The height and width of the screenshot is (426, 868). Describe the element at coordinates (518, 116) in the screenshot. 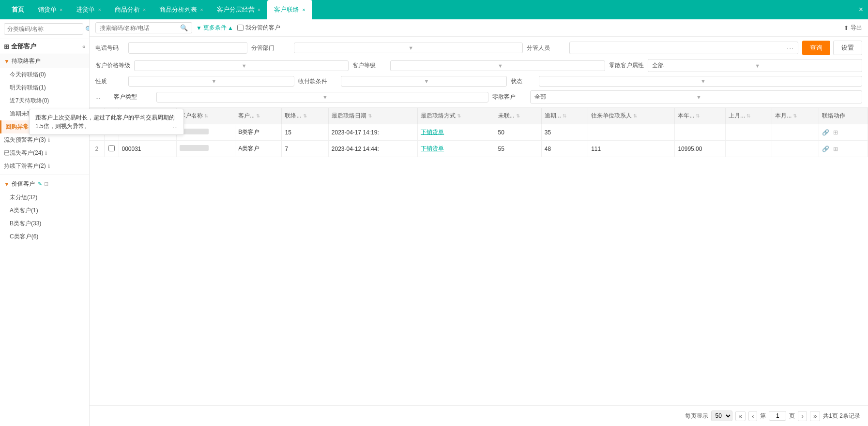

I see `sort-icon-unlinked: ⇅` at that location.